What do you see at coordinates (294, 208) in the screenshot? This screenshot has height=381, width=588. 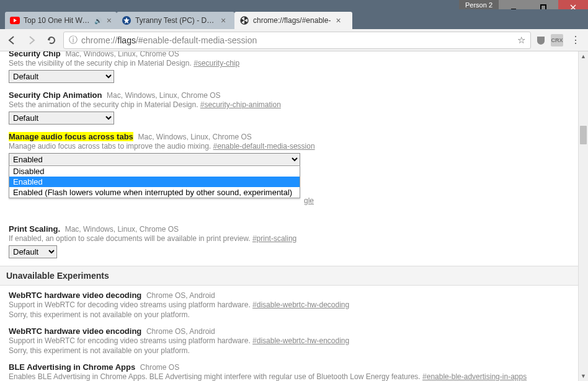 I see `flag-obscured: gle .` at bounding box center [294, 208].